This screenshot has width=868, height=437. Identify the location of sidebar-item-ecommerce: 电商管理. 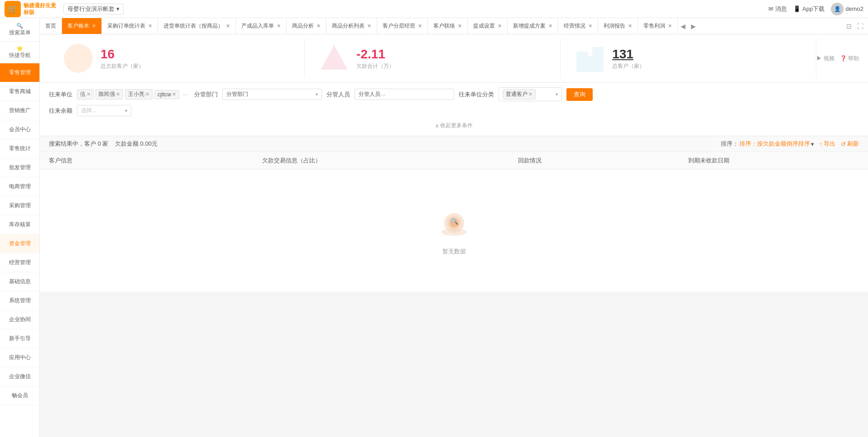
(20, 187).